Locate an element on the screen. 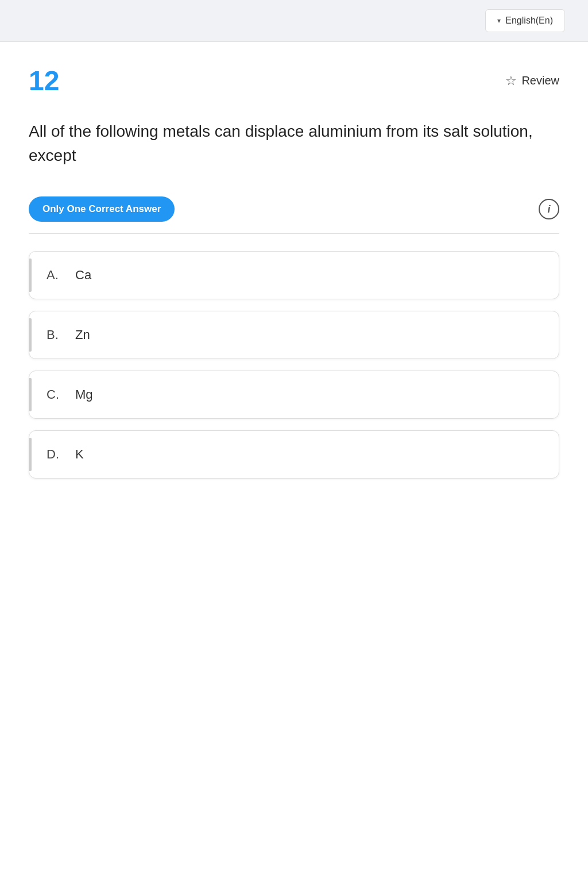 The height and width of the screenshot is (887, 588). info-icon: i is located at coordinates (549, 209).